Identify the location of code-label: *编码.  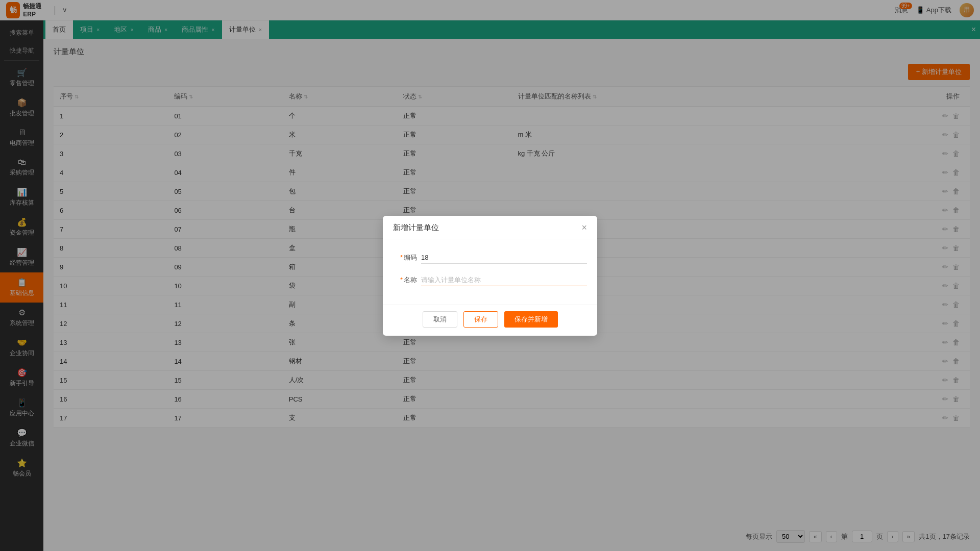
(407, 258).